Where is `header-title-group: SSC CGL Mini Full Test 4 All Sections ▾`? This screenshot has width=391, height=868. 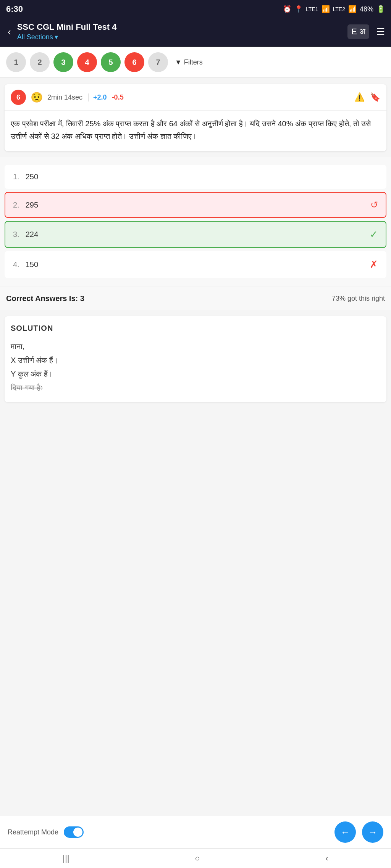
header-title-group: SSC CGL Mini Full Test 4 All Sections ▾ is located at coordinates (67, 32).